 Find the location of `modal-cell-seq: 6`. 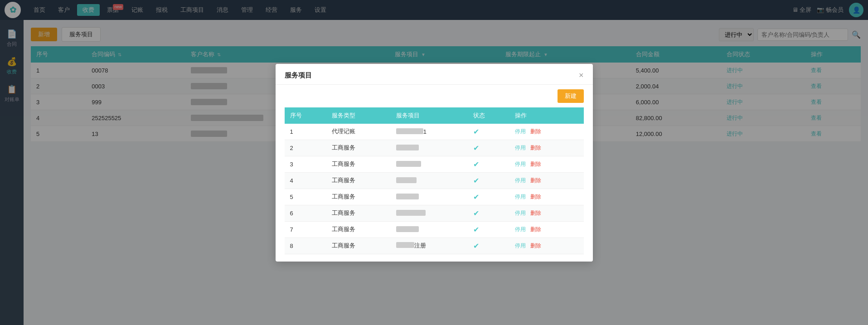

modal-cell-seq: 6 is located at coordinates (305, 213).